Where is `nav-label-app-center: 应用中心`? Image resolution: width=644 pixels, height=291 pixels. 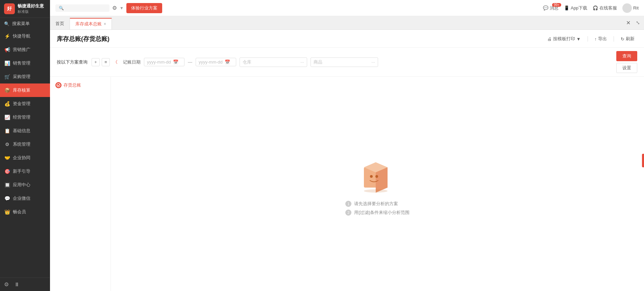
nav-label-app-center: 应用中心 is located at coordinates (22, 185).